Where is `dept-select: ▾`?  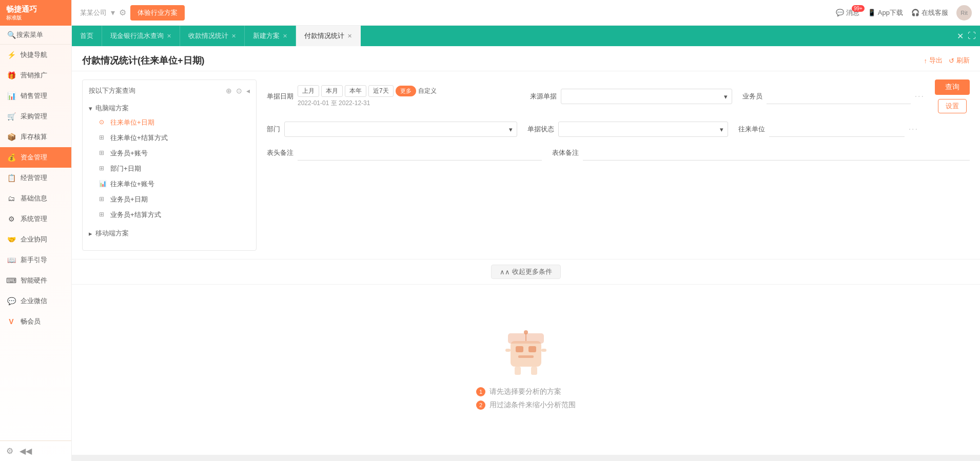 dept-select: ▾ is located at coordinates (401, 129).